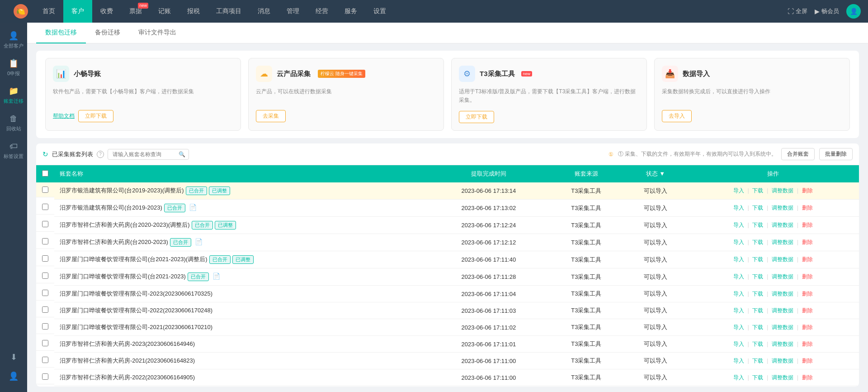 The height and width of the screenshot is (392, 868). I want to click on yunproduct-collect-btn: 去采集, so click(271, 116).